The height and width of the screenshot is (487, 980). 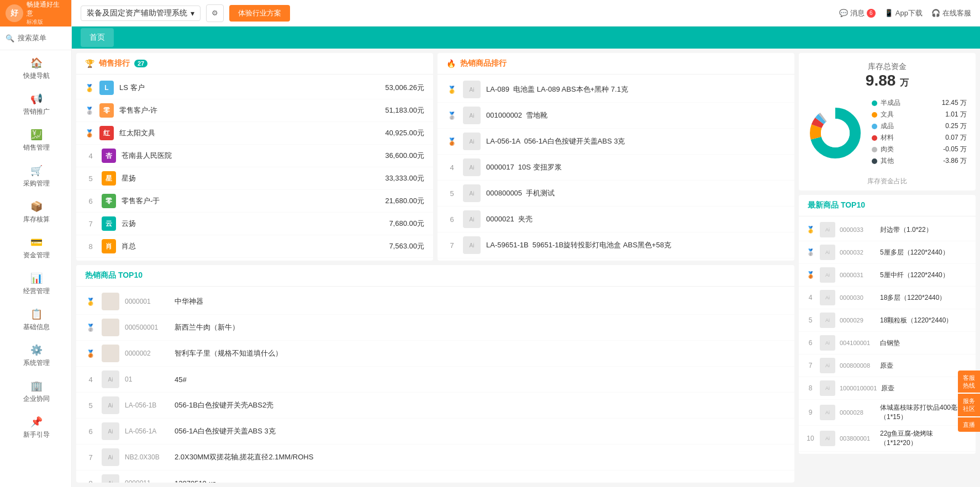 What do you see at coordinates (36, 422) in the screenshot?
I see `guide-icon: 📌` at bounding box center [36, 422].